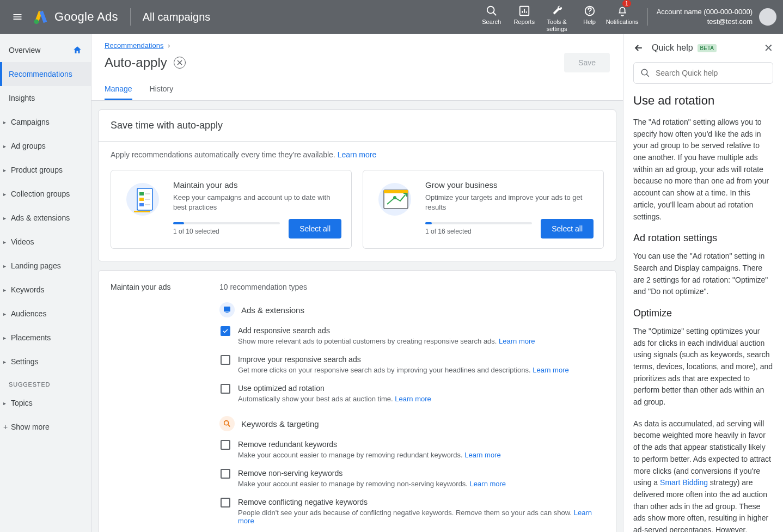 The width and height of the screenshot is (783, 532). I want to click on help-article-title: Use ad rotation, so click(704, 101).